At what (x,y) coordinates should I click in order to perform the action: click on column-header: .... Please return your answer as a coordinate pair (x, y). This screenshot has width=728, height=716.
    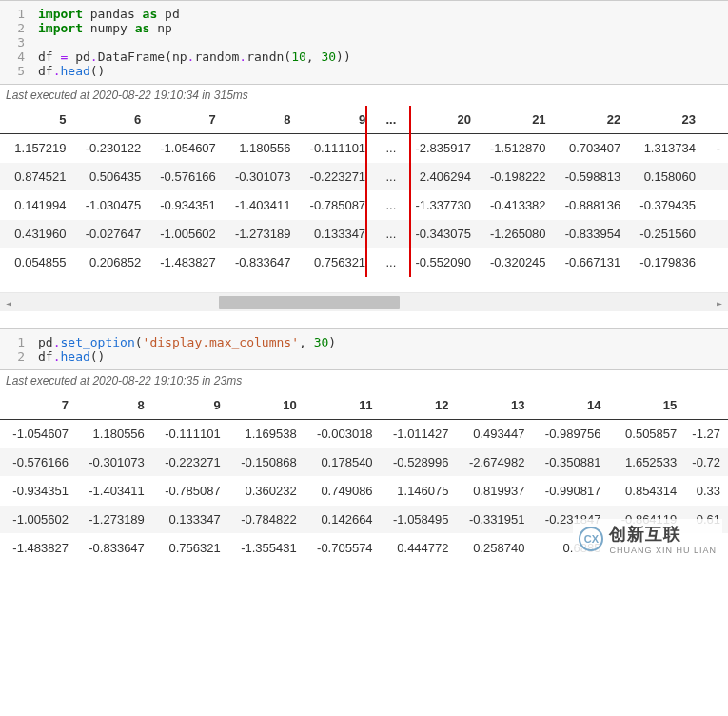
    Looking at the image, I should click on (388, 120).